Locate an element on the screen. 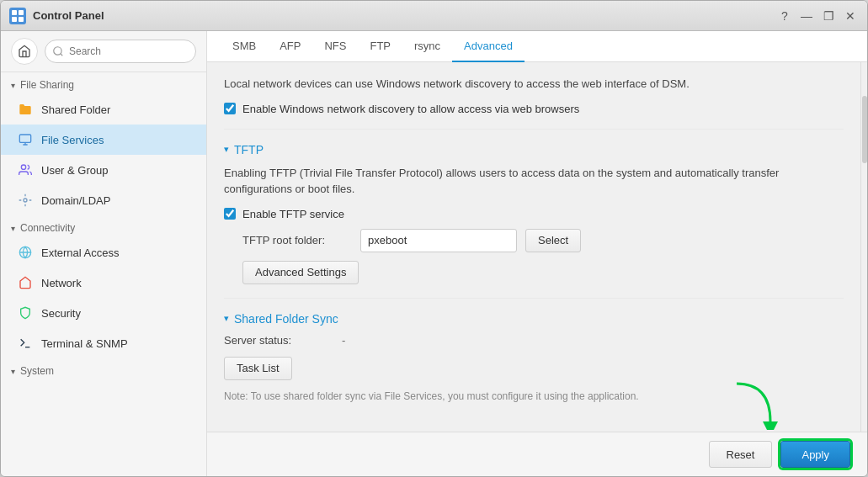  footer: Reset Apply is located at coordinates (537, 454).